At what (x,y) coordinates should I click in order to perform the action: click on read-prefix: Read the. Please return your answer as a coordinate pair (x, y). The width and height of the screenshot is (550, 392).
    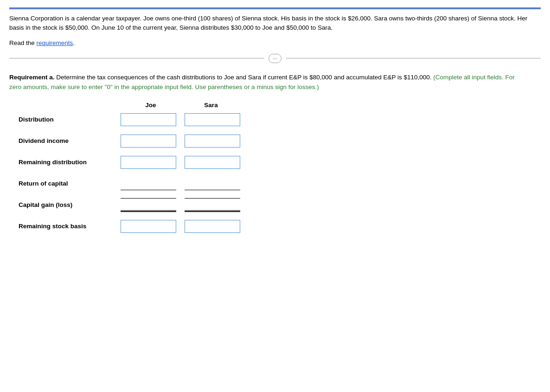
    Looking at the image, I should click on (23, 43).